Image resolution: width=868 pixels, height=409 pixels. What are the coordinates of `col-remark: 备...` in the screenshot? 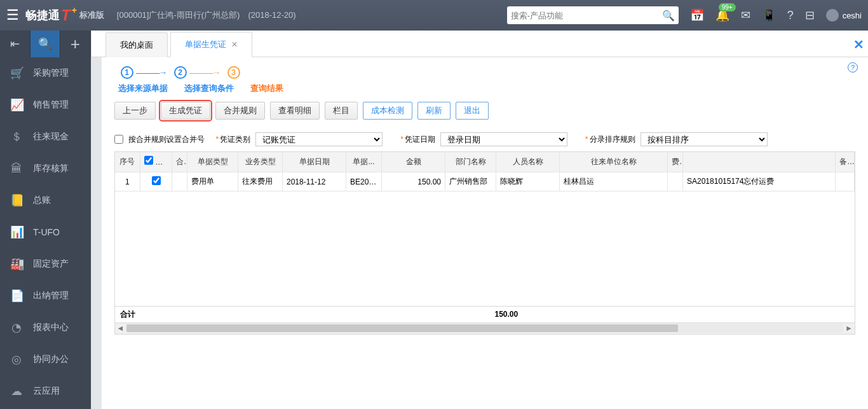 It's located at (845, 162).